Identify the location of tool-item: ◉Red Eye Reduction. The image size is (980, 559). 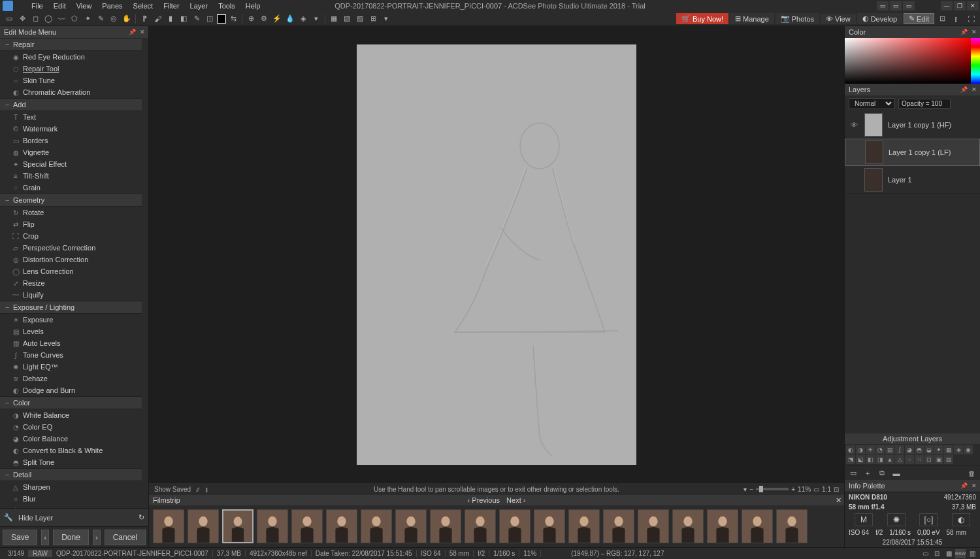
(71, 57).